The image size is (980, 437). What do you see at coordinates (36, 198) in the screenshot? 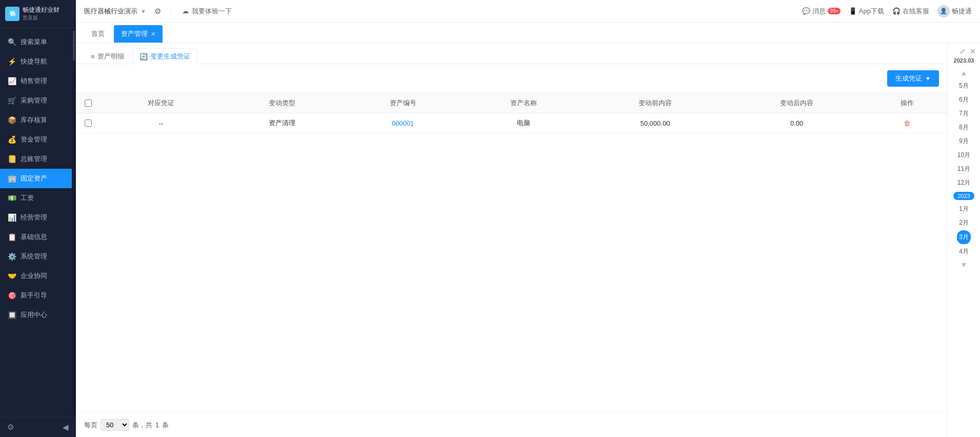
I see `sidebar-item-payroll: 💵 工资` at bounding box center [36, 198].